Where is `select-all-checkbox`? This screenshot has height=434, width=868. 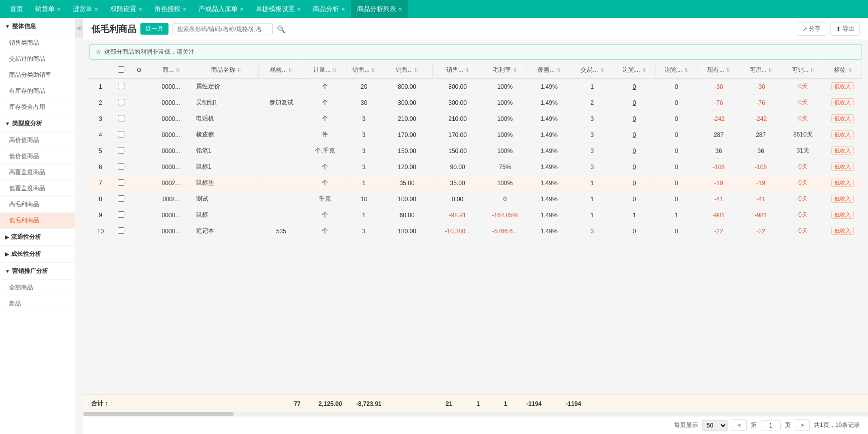 select-all-checkbox is located at coordinates (121, 69).